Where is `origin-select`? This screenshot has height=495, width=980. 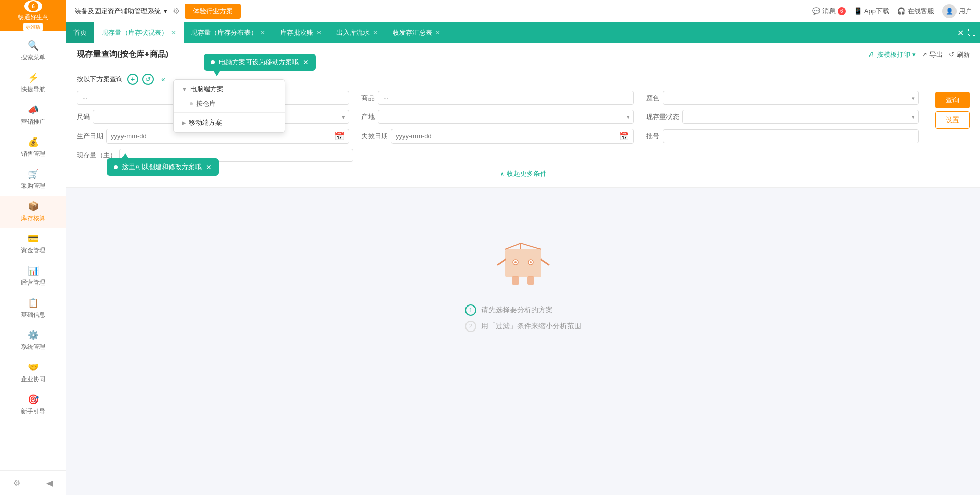
origin-select is located at coordinates (506, 116).